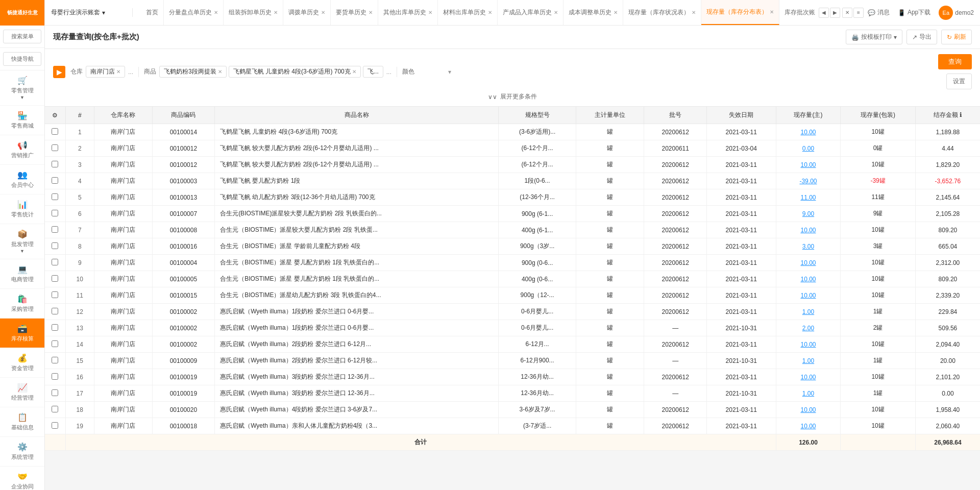  I want to click on product-tag-close-0: ✕, so click(220, 71).